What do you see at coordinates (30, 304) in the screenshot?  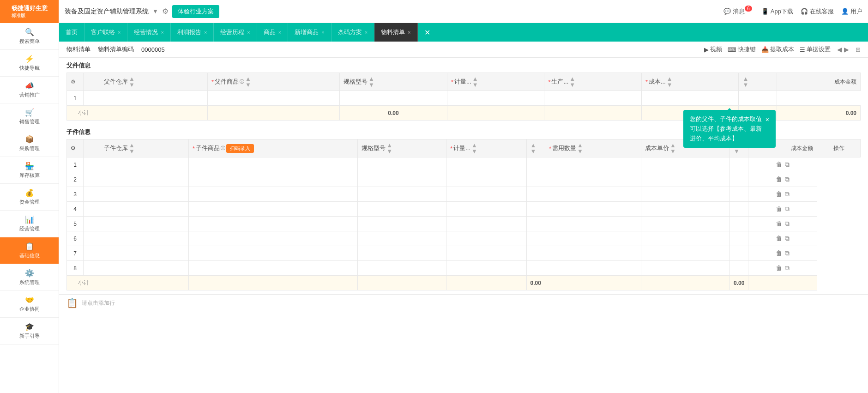 I see `sidebar-item-企业协同: 🤝企业协同` at bounding box center [30, 304].